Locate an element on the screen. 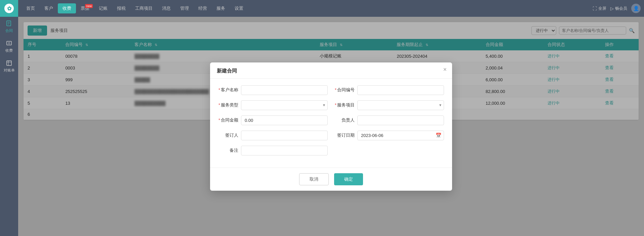 This screenshot has height=236, width=644. signer-label: 签订人 is located at coordinates (228, 135).